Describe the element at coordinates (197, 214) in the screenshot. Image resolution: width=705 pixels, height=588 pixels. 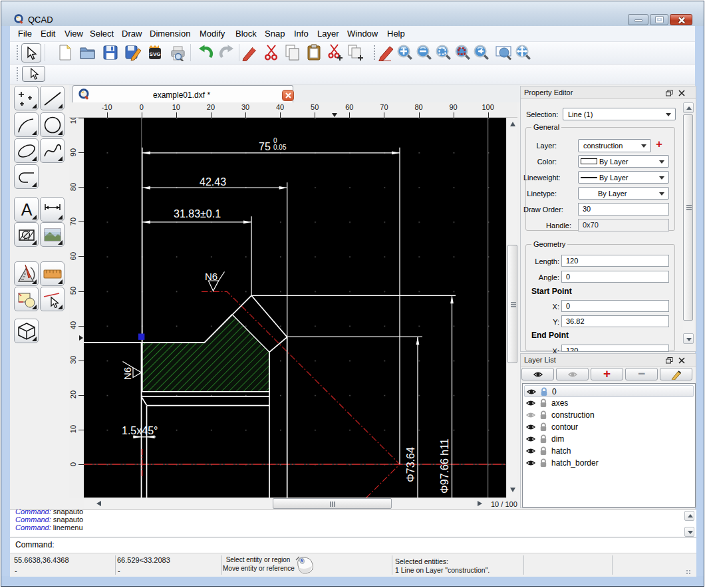
I see `svg-text: 31.83±0.1` at that location.